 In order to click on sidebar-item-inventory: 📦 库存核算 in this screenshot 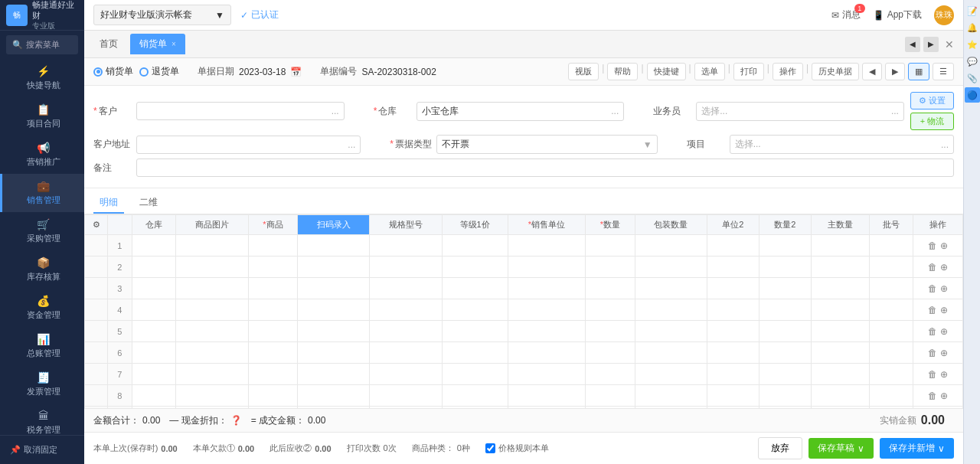, I will do `click(42, 270)`.